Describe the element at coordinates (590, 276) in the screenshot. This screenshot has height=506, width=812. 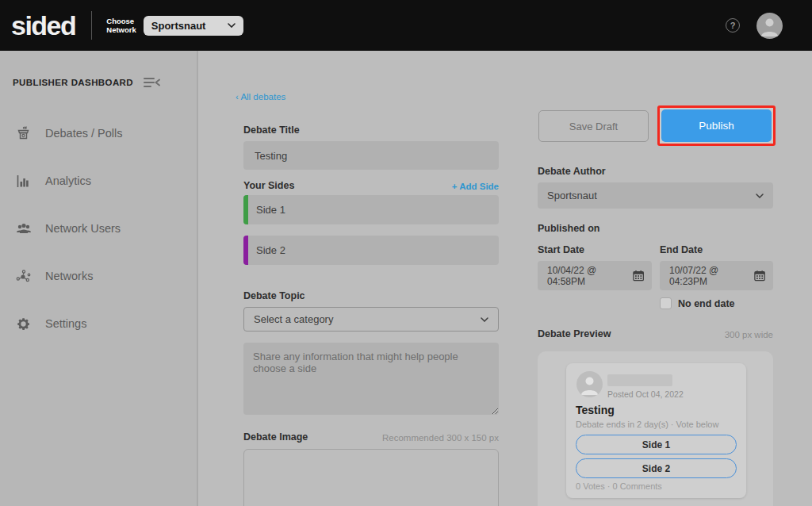
I see `start-date-value: 10/04/22 @ 04:58PM` at that location.